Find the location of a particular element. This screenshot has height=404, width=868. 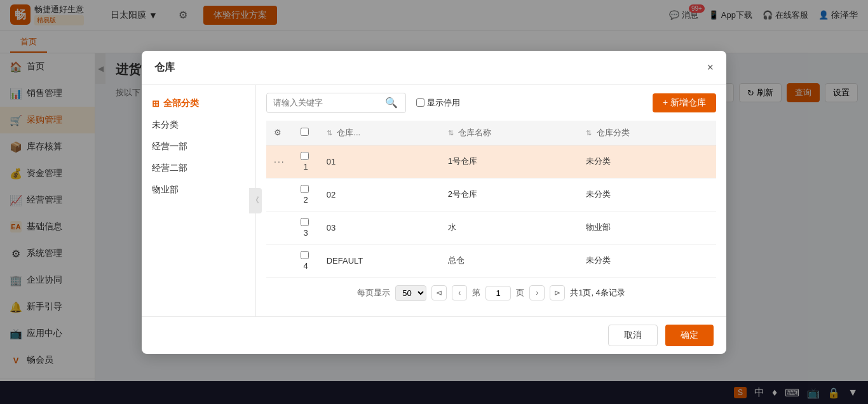

category-item-property: 物业部 is located at coordinates (198, 190).